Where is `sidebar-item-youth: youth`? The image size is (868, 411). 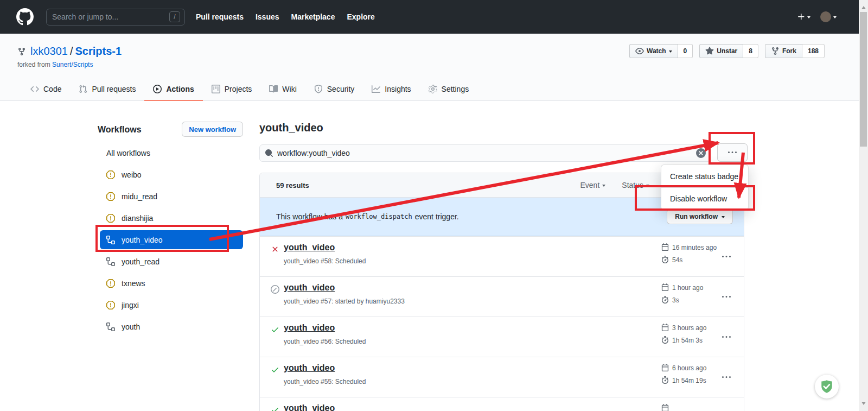 sidebar-item-youth: youth is located at coordinates (169, 327).